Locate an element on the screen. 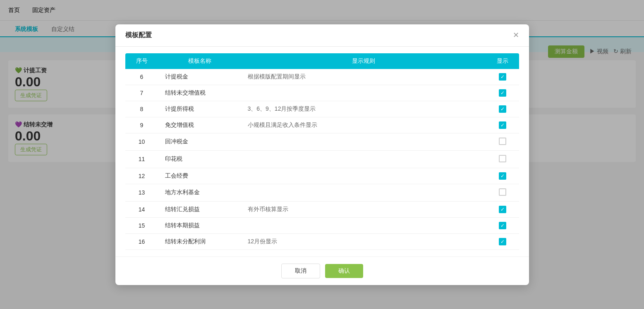 The height and width of the screenshot is (309, 644). cell-seq: 11 is located at coordinates (142, 159).